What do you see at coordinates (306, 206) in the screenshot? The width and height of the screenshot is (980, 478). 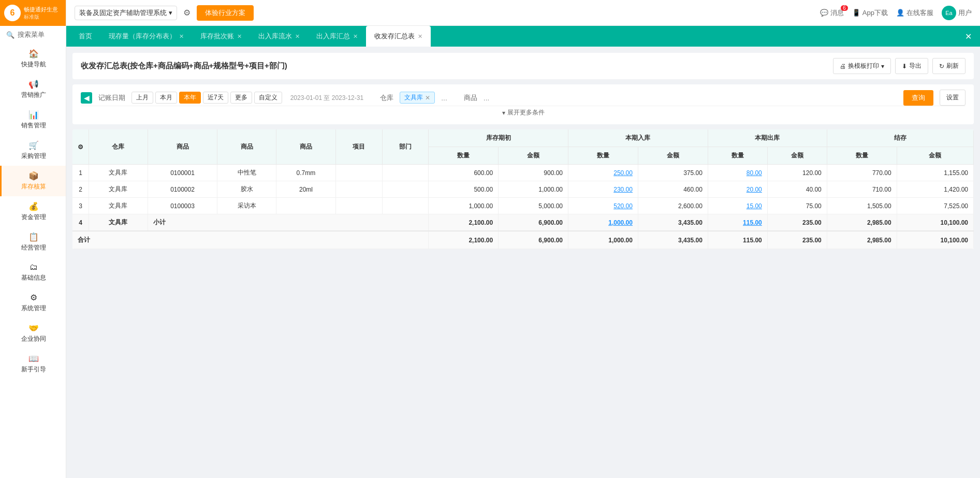 I see `row-spec` at bounding box center [306, 206].